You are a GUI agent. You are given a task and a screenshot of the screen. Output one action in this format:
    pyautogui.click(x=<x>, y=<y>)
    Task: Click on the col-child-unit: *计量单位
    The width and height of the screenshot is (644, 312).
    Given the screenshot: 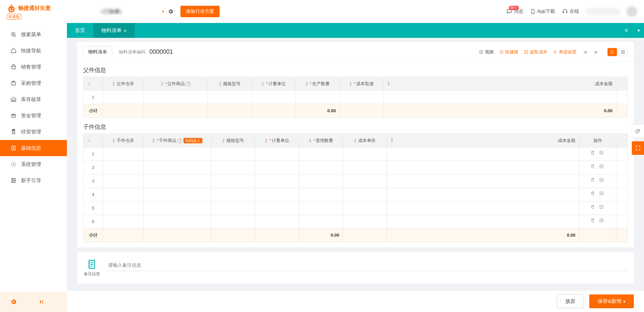 What is the action you would take?
    pyautogui.click(x=277, y=141)
    